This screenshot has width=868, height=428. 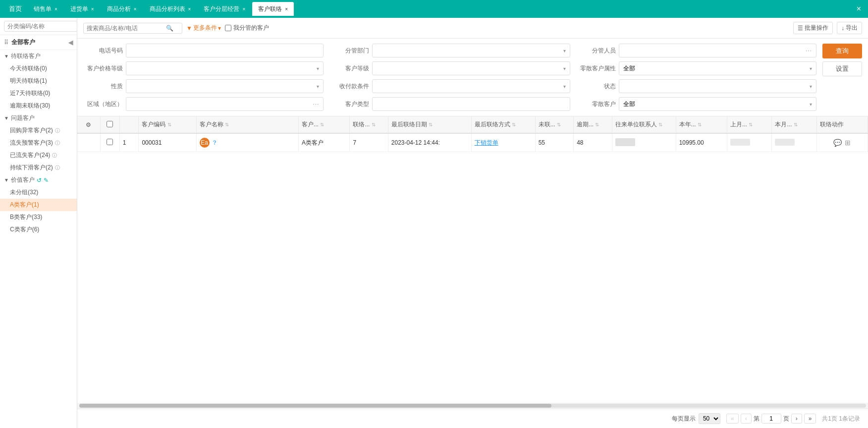 I want to click on export-btn: ↓ 导出, so click(x=849, y=28).